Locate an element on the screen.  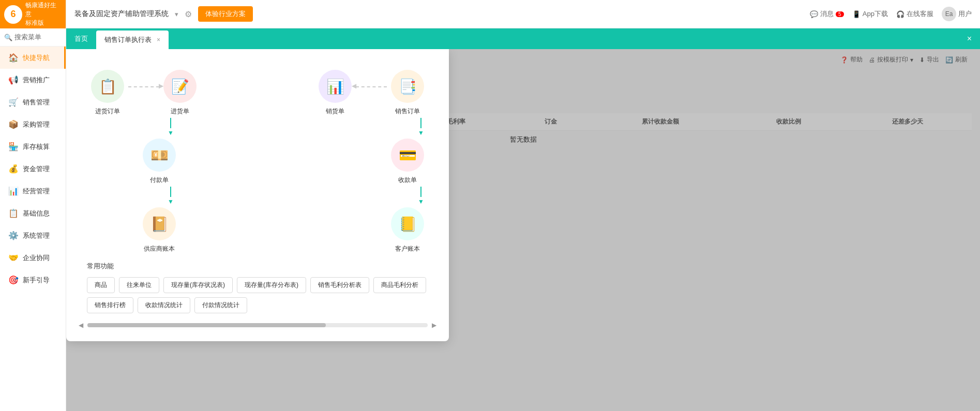
basic-info-icon: 📋 is located at coordinates (13, 213).